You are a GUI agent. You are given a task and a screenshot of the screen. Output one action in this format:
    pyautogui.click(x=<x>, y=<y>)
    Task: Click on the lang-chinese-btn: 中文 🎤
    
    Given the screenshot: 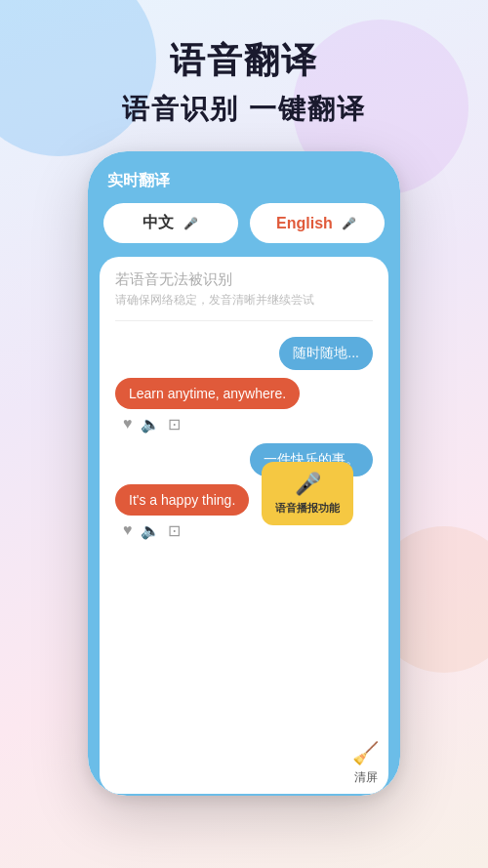 What is the action you would take?
    pyautogui.click(x=171, y=223)
    